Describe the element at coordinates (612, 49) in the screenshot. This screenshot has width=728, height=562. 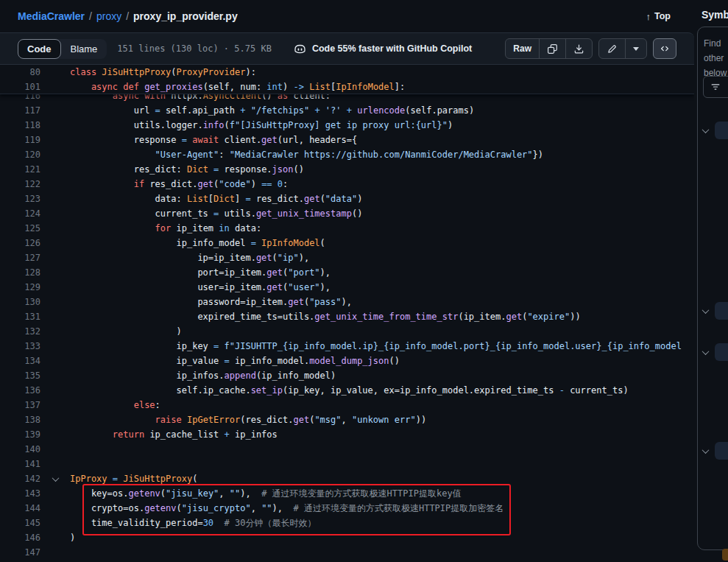
I see `edit-button` at that location.